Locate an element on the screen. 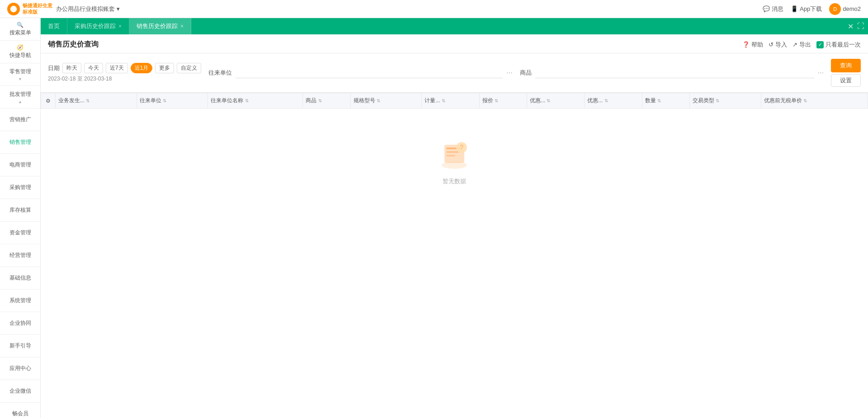  svg-text: 6 is located at coordinates (13, 9).